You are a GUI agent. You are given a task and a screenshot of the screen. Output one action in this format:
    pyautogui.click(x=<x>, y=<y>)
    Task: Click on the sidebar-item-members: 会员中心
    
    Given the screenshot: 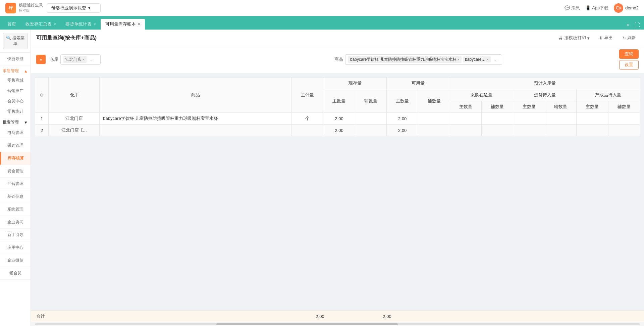 What is the action you would take?
    pyautogui.click(x=15, y=101)
    